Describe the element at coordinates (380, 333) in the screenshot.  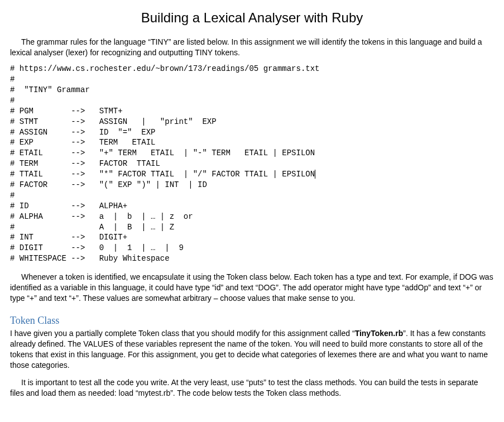
I see `token-class-p1-bold: TinyToken.rb` at that location.